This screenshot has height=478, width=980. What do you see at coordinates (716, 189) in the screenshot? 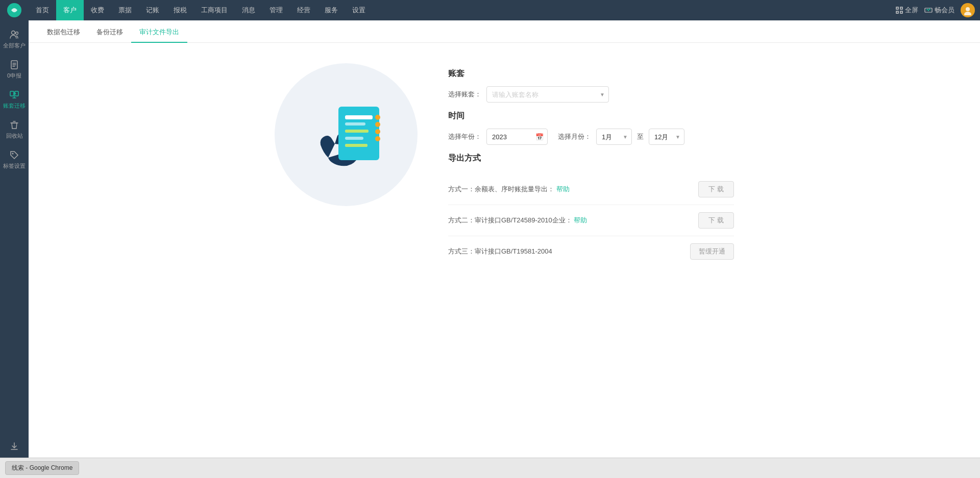
I see `export-method-1-download-btn: 下 载` at bounding box center [716, 189].